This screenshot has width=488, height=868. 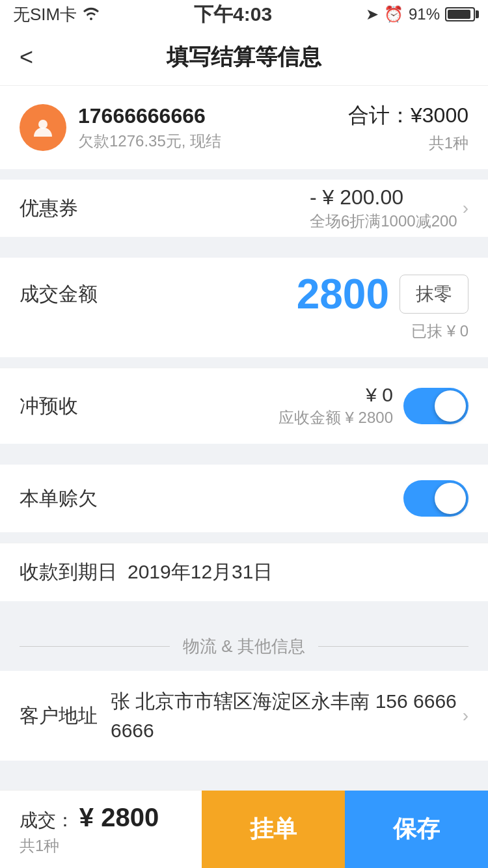 What do you see at coordinates (244, 573) in the screenshot?
I see `date-row: 收款到期日 2019年12月31日` at bounding box center [244, 573].